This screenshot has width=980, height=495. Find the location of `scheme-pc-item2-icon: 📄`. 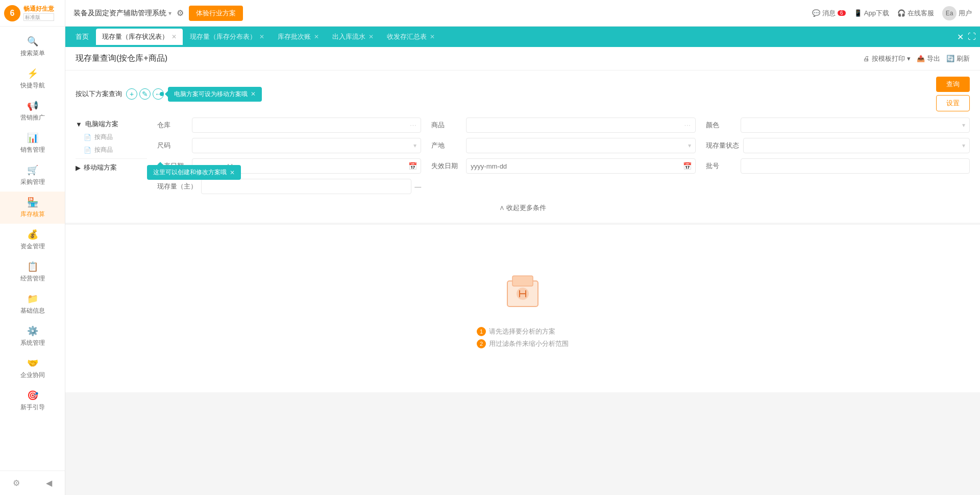

scheme-pc-item2-icon: 📄 is located at coordinates (88, 150).